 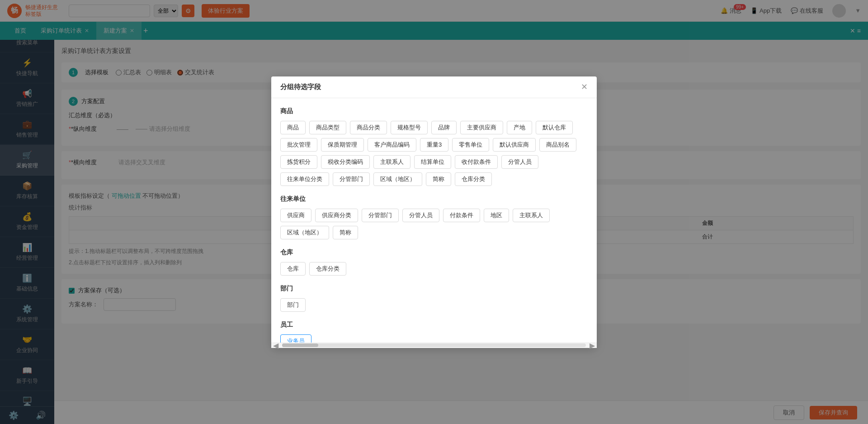 I want to click on field-tag-1-2: 分管部门, so click(x=380, y=215).